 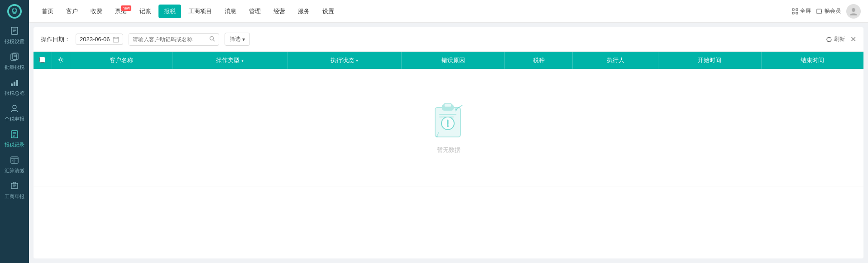 What do you see at coordinates (801, 11) in the screenshot?
I see `fullscreen-btn: 全屏` at bounding box center [801, 11].